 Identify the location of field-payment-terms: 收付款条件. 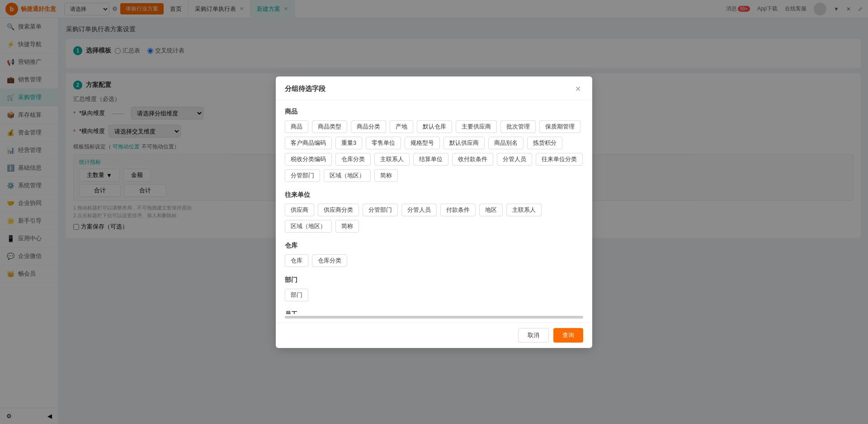
(473, 159).